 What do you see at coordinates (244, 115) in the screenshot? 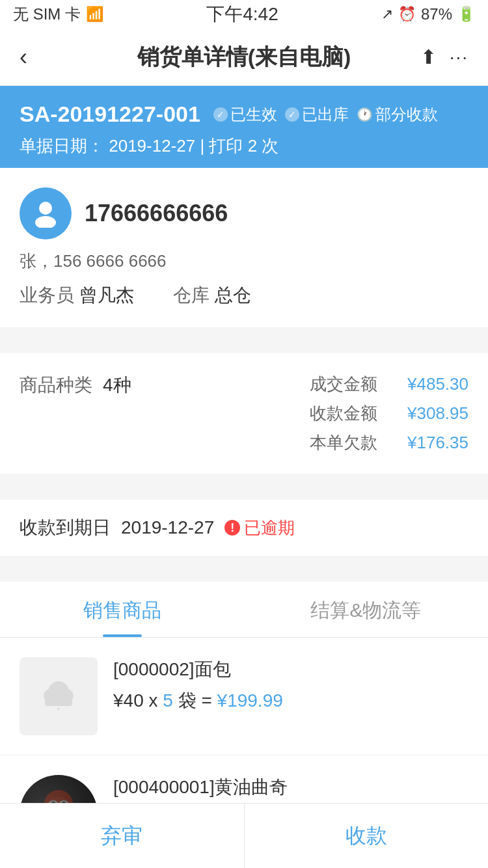
I see `order-header-row1: SA-20191227-001 ✓ 已生效 ✓ 已出库 🕐 部分收款` at bounding box center [244, 115].